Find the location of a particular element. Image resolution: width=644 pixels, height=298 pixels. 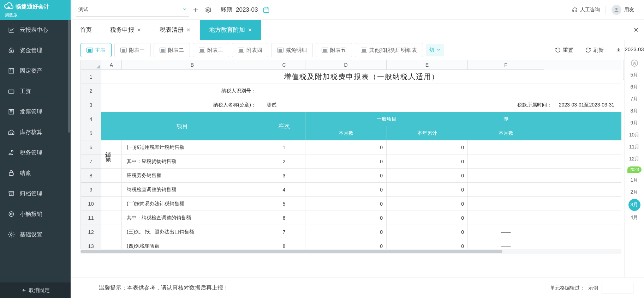

month-chip: 6月 is located at coordinates (634, 87).